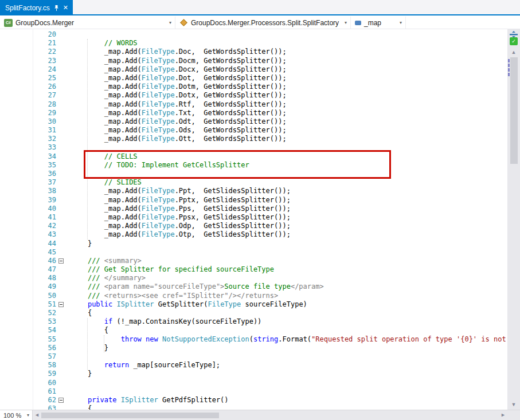 The height and width of the screenshot is (420, 520). What do you see at coordinates (253, 87) in the screenshot?
I see `code-line: 26 _map.Add(FileType.Dotm, GetWordsSplit…` at bounding box center [253, 87].